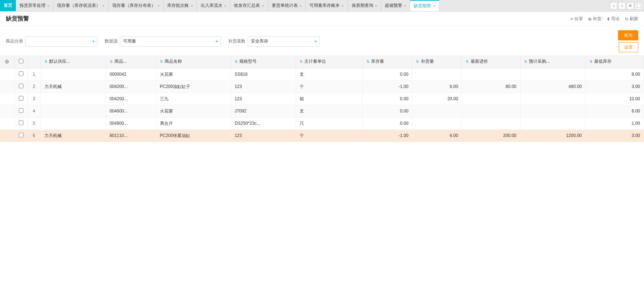 The image size is (644, 287). What do you see at coordinates (316, 41) in the screenshot?
I see `replenish-base-dropdown-icon: ▾` at bounding box center [316, 41].